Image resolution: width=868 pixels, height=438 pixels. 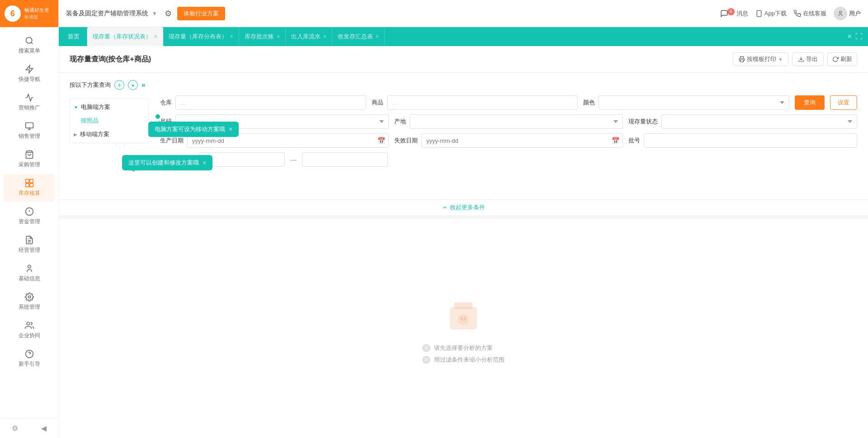 I want to click on collapse-area: 收起更多条件, so click(x=463, y=207).